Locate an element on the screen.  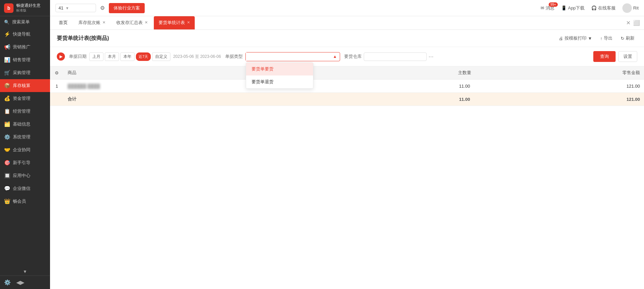
tab-batch-account-close-icon: ✕ is located at coordinates (104, 22).